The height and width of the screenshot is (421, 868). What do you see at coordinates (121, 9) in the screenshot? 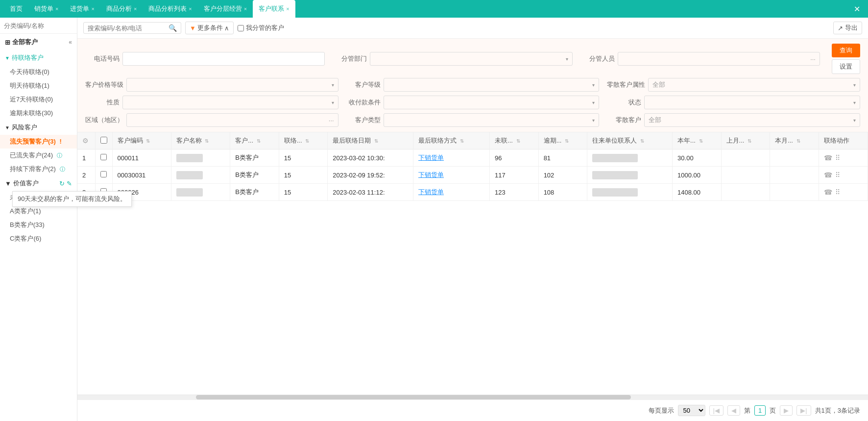
I see `tab-product-analysis: 商品分析 ×` at bounding box center [121, 9].